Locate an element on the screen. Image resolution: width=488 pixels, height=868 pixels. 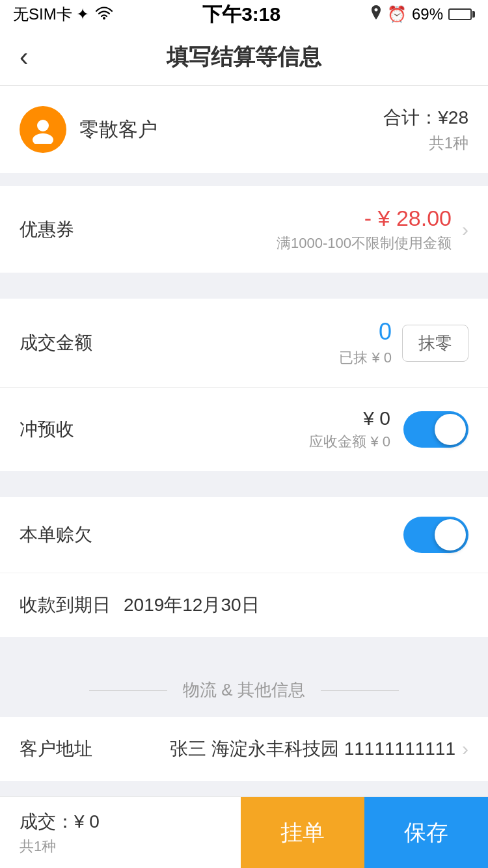
hold-button: 挂单 is located at coordinates (303, 833).